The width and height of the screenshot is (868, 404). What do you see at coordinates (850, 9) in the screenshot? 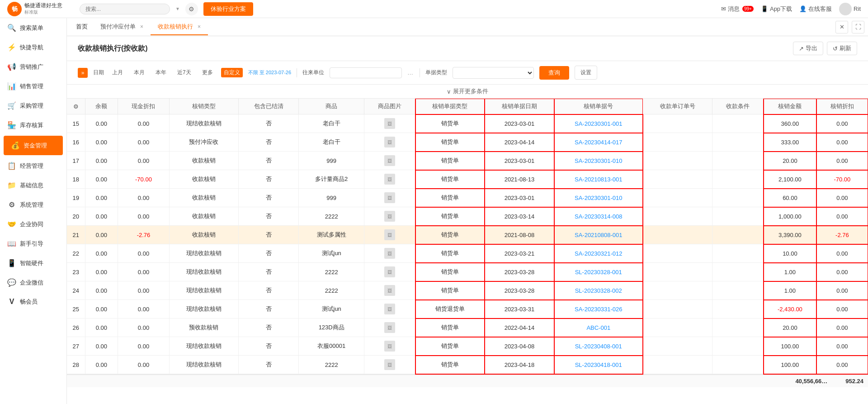
I see `user-name: Rit` at bounding box center [850, 9].